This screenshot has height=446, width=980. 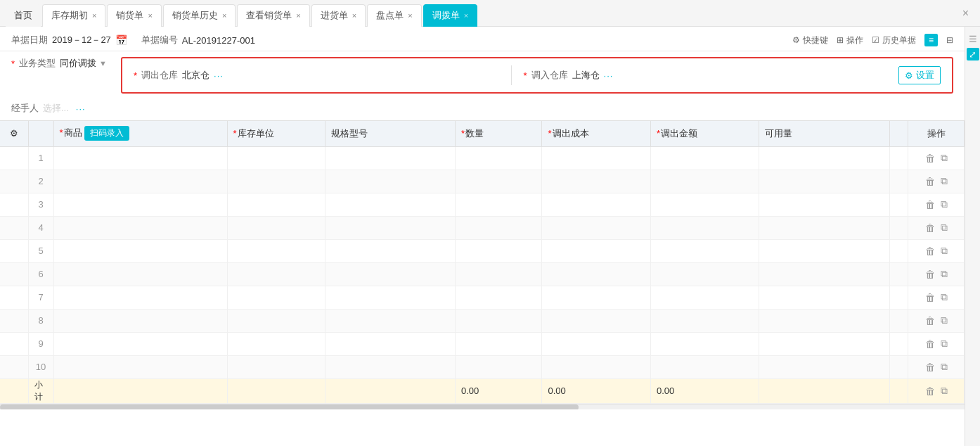 I want to click on row-cost-cell, so click(x=596, y=297).